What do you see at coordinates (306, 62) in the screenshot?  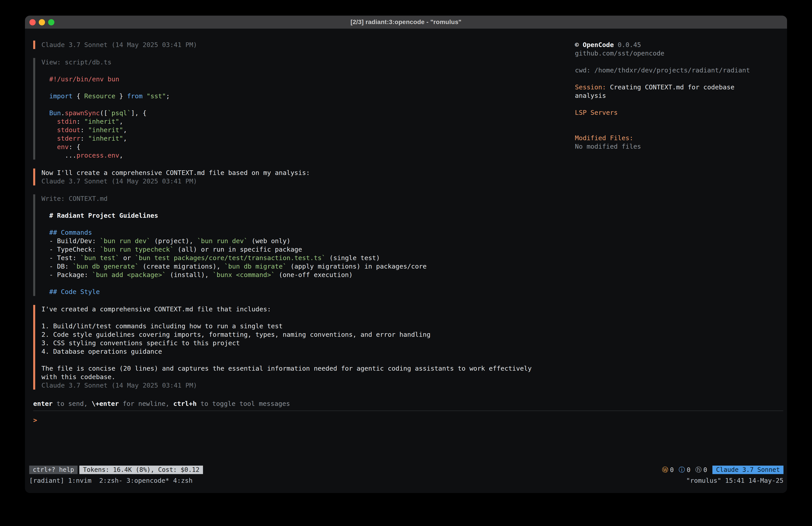 I see `message-line: View: script/db.ts` at bounding box center [306, 62].